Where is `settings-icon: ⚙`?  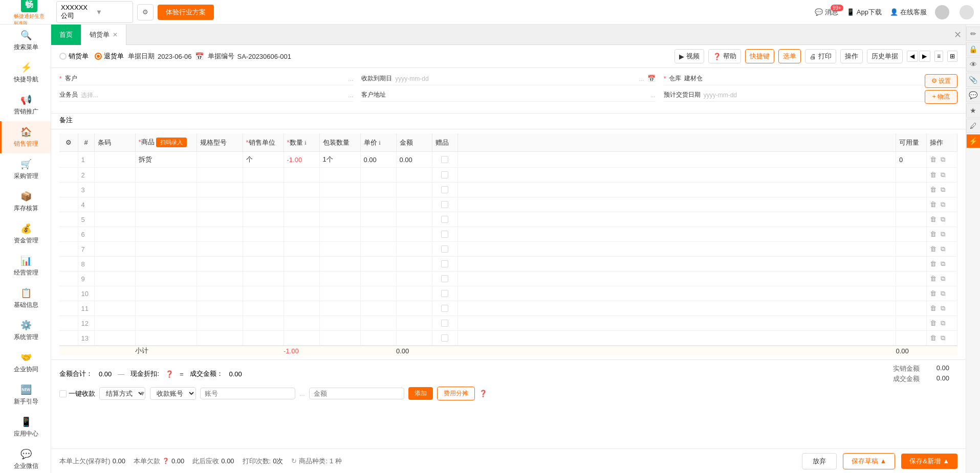
settings-icon: ⚙ is located at coordinates (145, 12).